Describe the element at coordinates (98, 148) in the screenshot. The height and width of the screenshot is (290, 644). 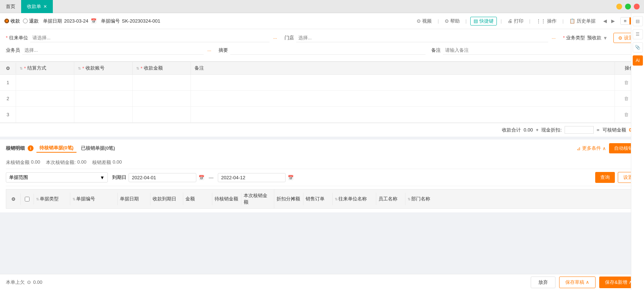
I see `tab-done-verify: 已核销单据(0笔)` at that location.